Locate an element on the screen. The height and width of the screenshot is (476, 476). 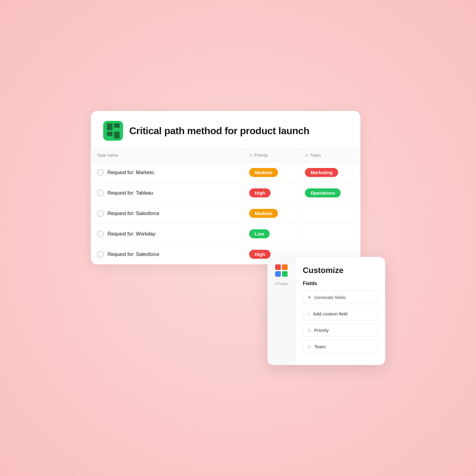
col-team-label: Team is located at coordinates (315, 155).